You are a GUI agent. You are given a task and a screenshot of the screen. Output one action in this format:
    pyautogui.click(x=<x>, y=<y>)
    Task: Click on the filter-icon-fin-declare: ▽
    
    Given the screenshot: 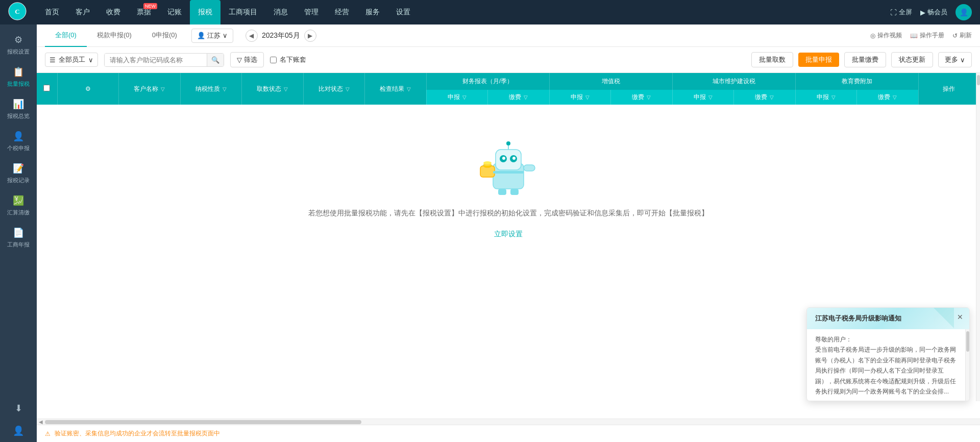 What is the action you would take?
    pyautogui.click(x=464, y=97)
    